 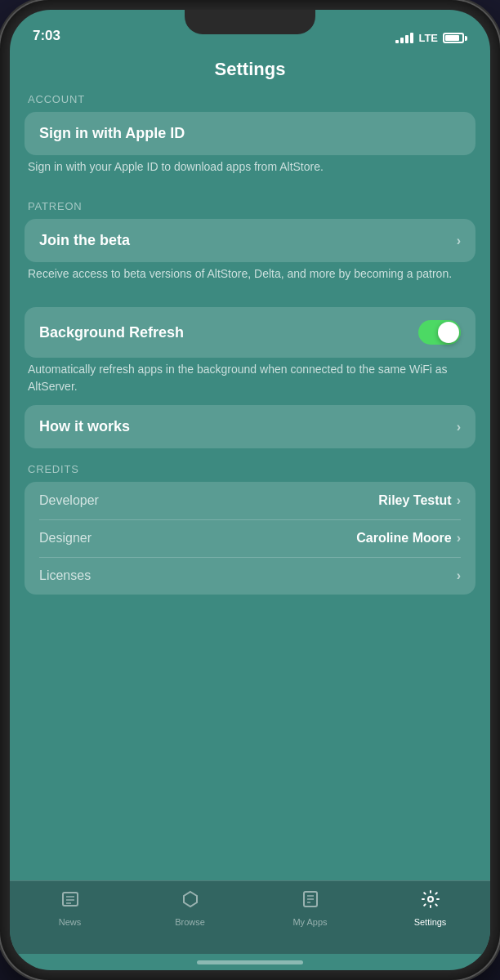 I want to click on join-beta-row: Join the beta ›, so click(x=250, y=240).